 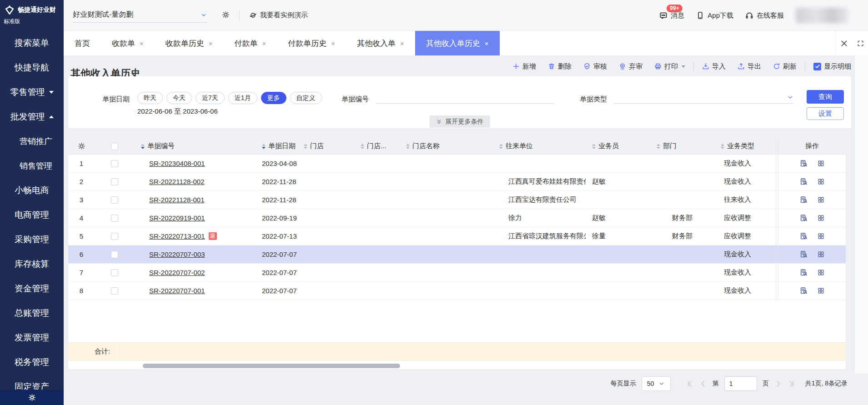 I want to click on tab: 其他收入单×, so click(x=381, y=43).